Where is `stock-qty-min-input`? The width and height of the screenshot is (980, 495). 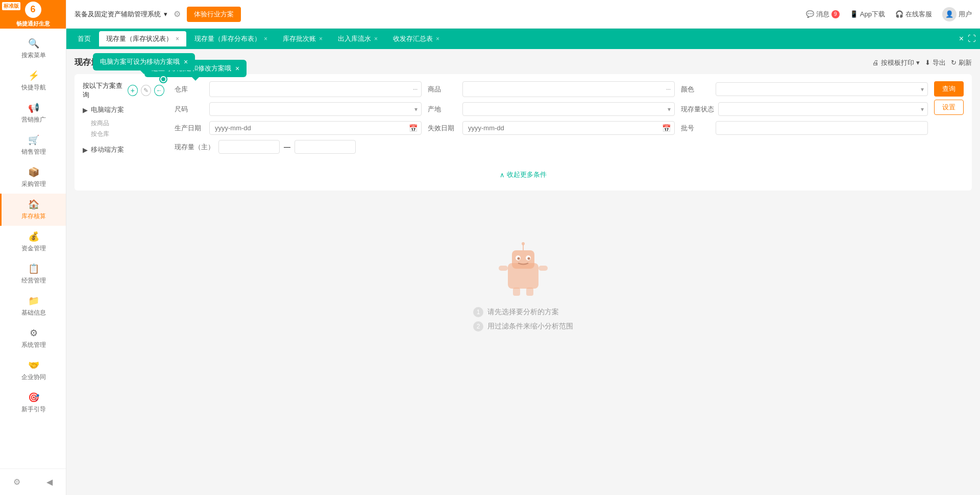 stock-qty-min-input is located at coordinates (249, 147).